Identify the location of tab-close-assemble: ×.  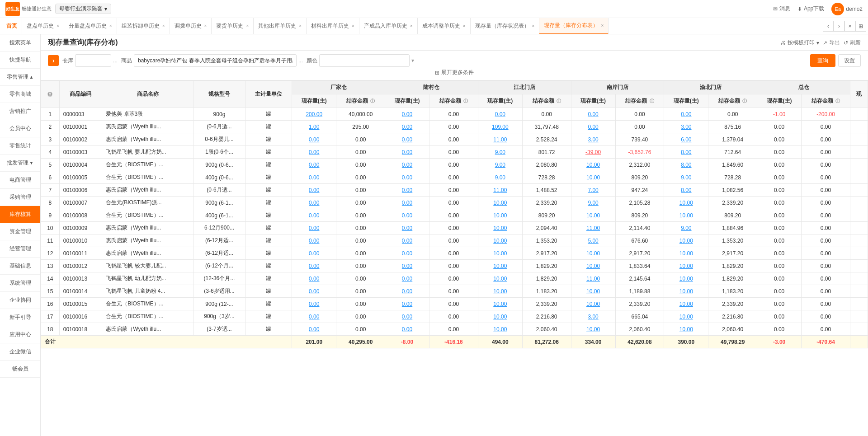
(164, 26).